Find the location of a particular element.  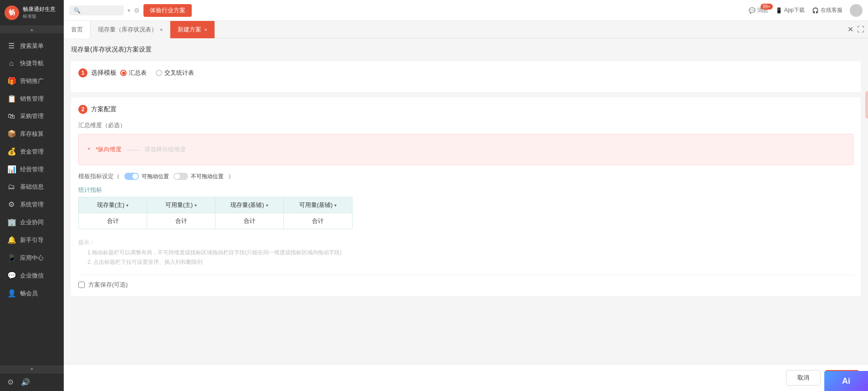

message-icon: 💬 is located at coordinates (752, 10).